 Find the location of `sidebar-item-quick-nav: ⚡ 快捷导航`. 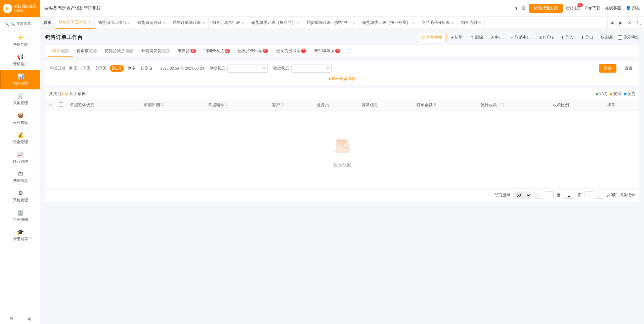

sidebar-item-quick-nav: ⚡ 快捷导航 is located at coordinates (20, 41).